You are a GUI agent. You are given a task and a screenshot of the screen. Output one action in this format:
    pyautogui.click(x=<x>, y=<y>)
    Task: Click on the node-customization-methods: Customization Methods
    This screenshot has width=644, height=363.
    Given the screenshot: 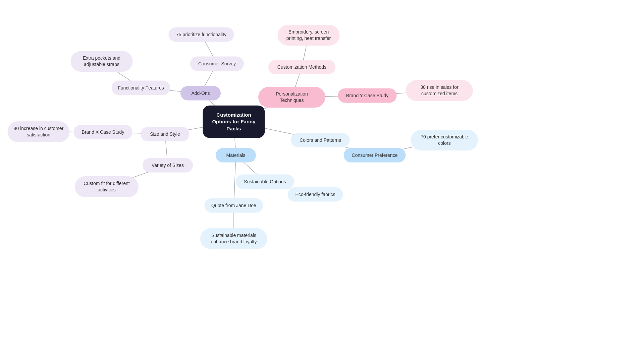 What is the action you would take?
    pyautogui.click(x=302, y=67)
    